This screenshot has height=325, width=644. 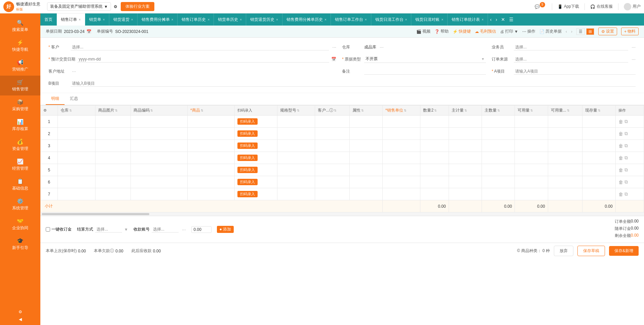 What do you see at coordinates (230, 19) in the screenshot?
I see `tab-invoice-history: 销货单历史 ×` at bounding box center [230, 19].